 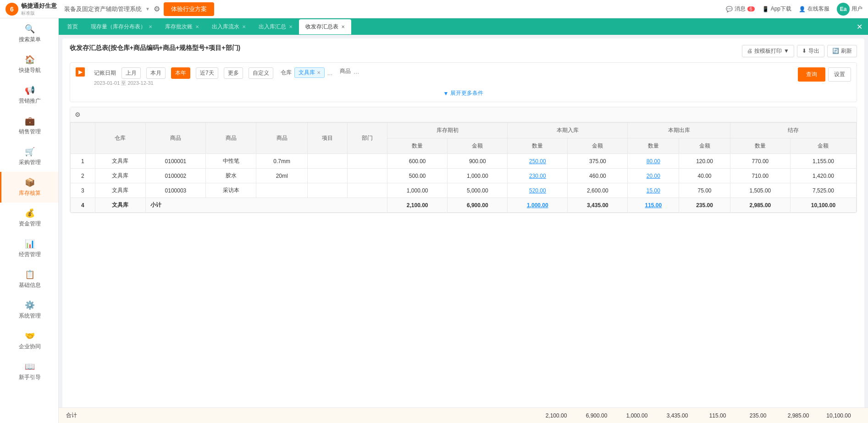 I want to click on purchase-icon: 🛒, so click(x=30, y=152).